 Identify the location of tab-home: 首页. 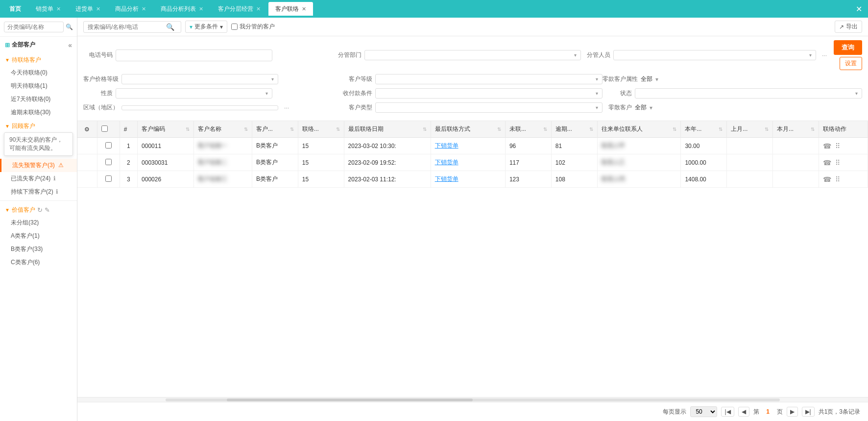
(15, 9).